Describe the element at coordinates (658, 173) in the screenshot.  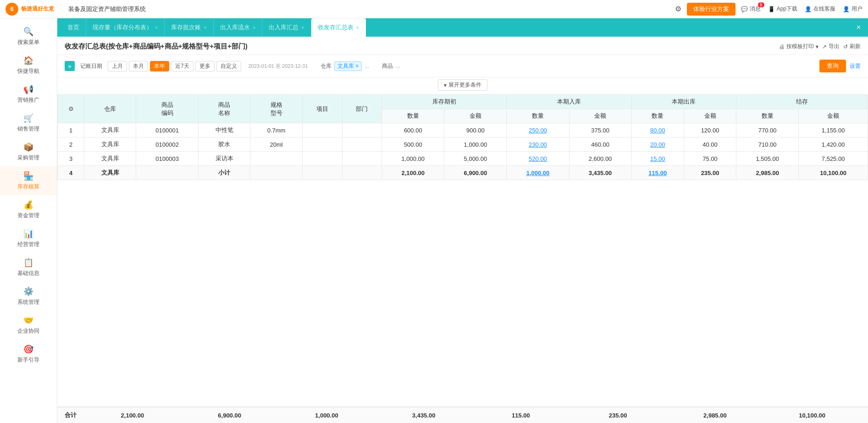
I see `sub-out-qty: 115.00` at that location.